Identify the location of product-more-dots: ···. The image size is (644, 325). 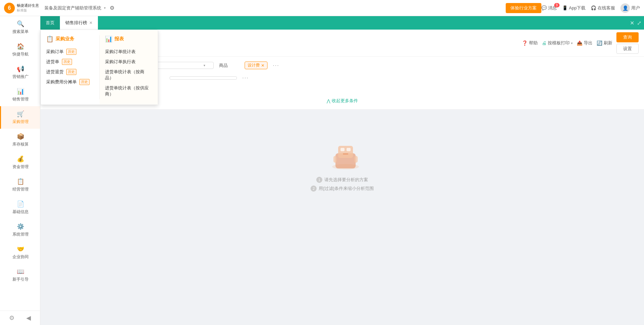
(276, 66).